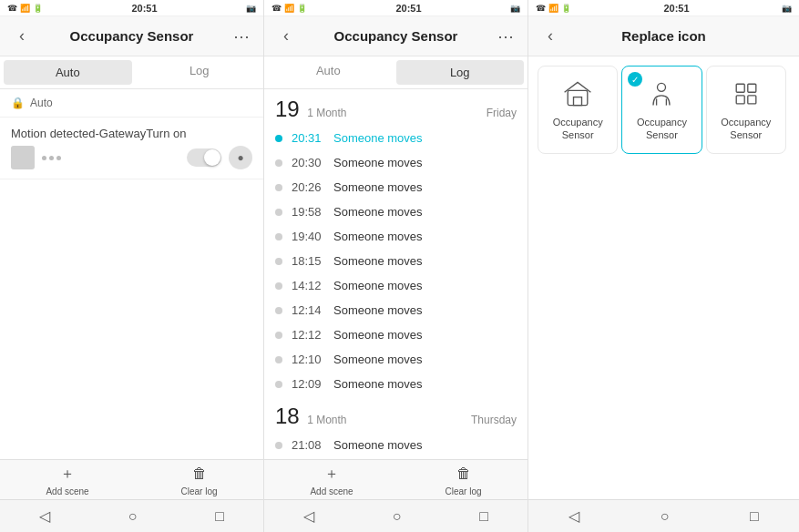 The width and height of the screenshot is (799, 532). Describe the element at coordinates (754, 517) in the screenshot. I see `recents-android-right: □` at that location.